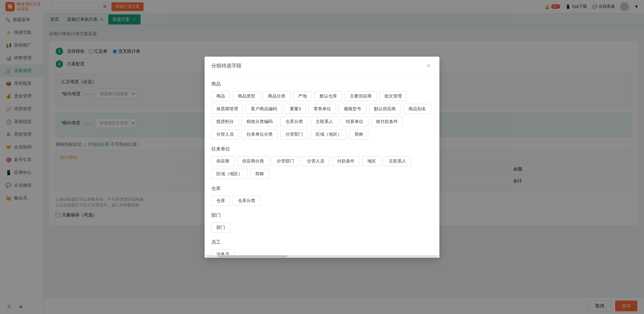  Describe the element at coordinates (295, 109) in the screenshot. I see `field-tag-weight: 重量3` at that location.